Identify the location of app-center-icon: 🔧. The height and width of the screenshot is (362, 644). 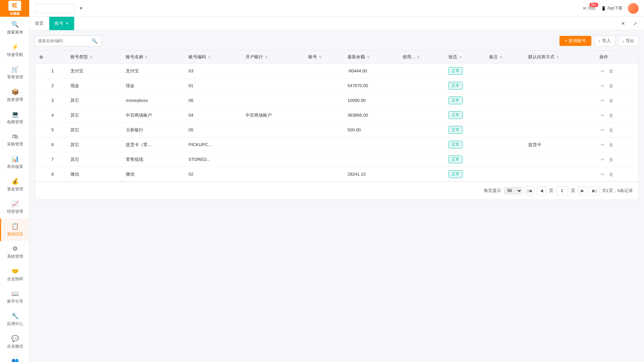
(15, 316).